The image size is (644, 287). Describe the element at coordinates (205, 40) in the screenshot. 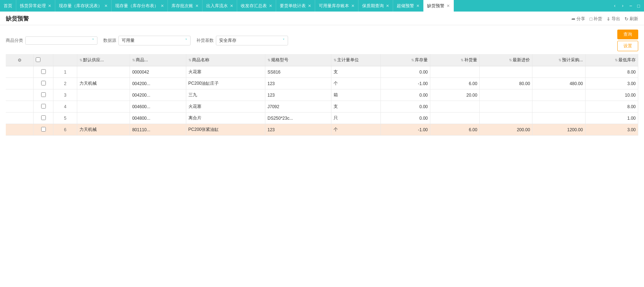

I see `replenish-base-label: 补货基数` at that location.